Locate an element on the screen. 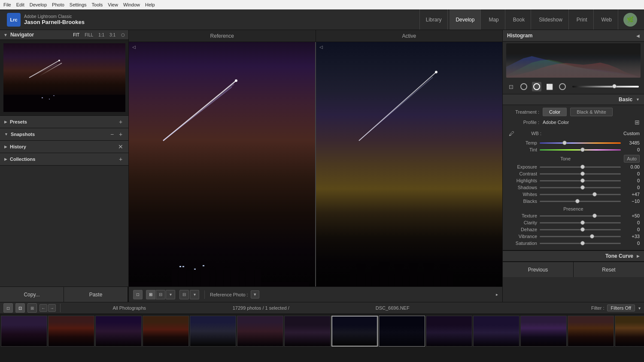 This screenshot has height=362, width=644. texture-track is located at coordinates (580, 216).